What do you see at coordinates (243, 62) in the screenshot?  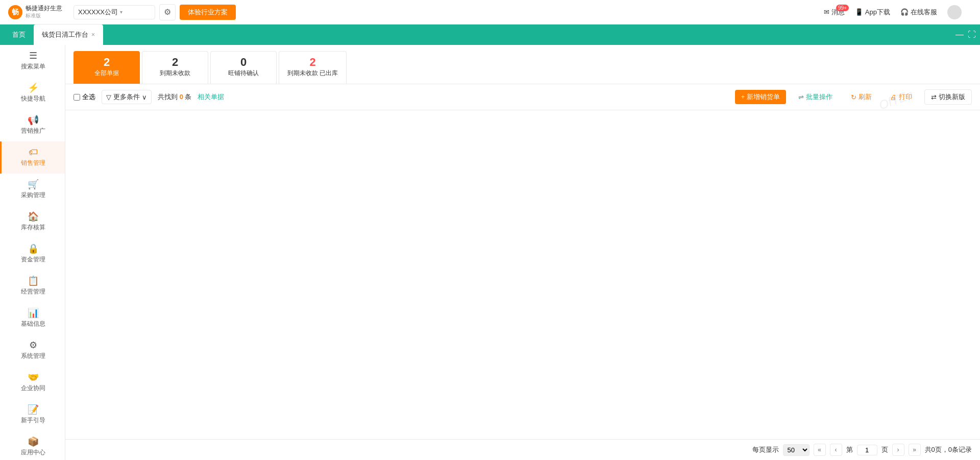 I see `stats-count-pending: 0` at bounding box center [243, 62].